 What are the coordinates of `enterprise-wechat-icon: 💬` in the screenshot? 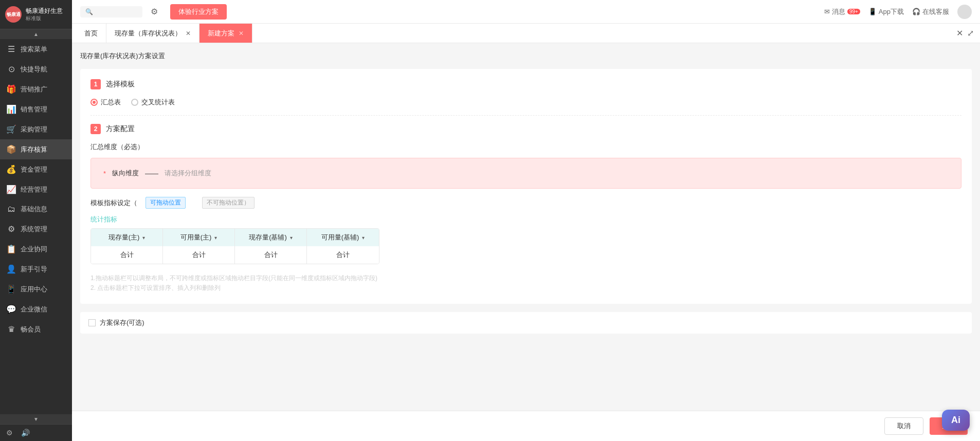 It's located at (11, 309).